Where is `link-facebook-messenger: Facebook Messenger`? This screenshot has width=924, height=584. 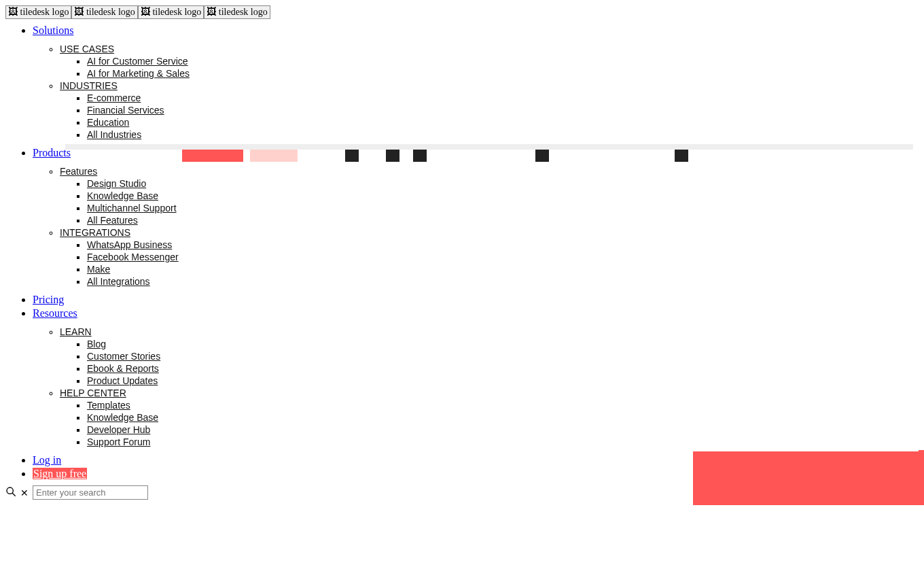 link-facebook-messenger: Facebook Messenger is located at coordinates (133, 257).